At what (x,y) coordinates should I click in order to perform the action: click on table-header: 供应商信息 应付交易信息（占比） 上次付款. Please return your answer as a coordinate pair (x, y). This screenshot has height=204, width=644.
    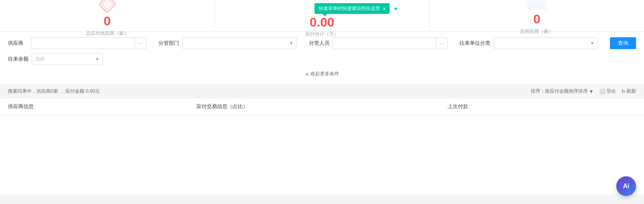
    Looking at the image, I should click on (322, 107).